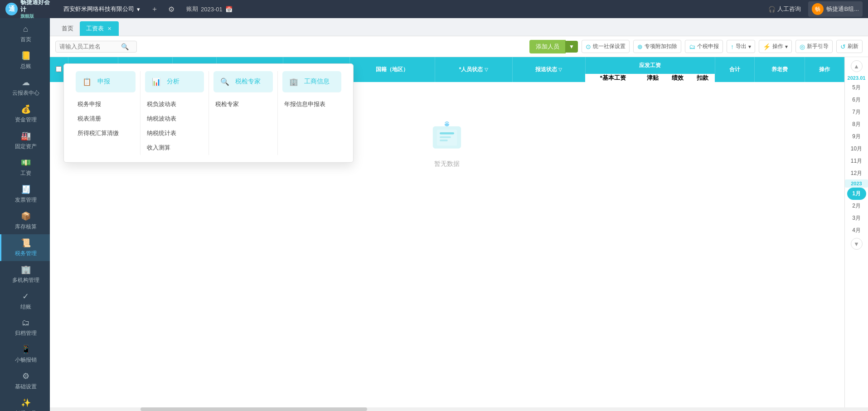 The image size is (868, 411). What do you see at coordinates (588, 47) in the screenshot?
I see `social-insurance-icon: ⊙` at bounding box center [588, 47].